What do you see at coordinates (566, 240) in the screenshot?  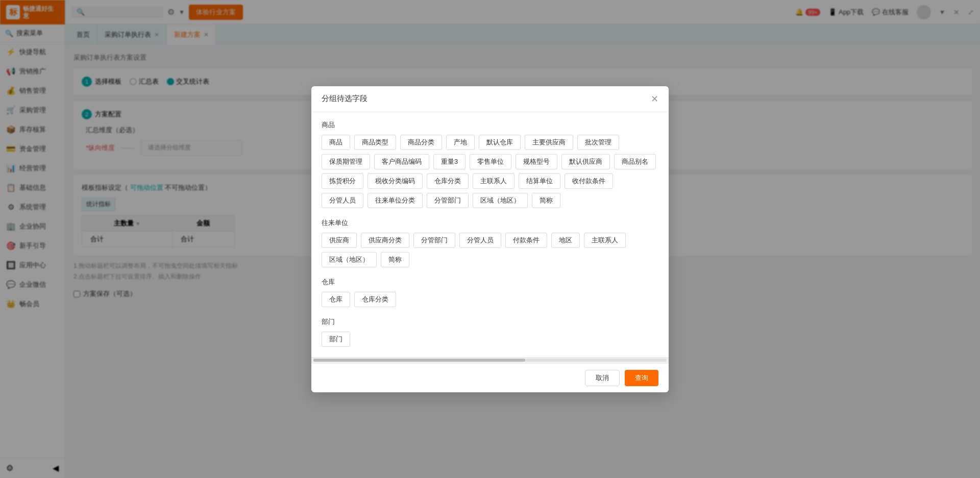 I see `field-tag: 地区` at bounding box center [566, 240].